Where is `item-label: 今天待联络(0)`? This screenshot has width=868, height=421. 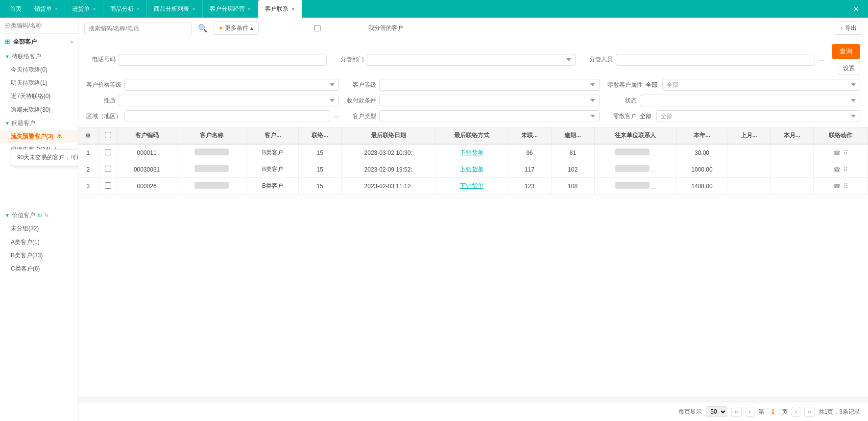
item-label: 今天待联络(0) is located at coordinates (29, 70).